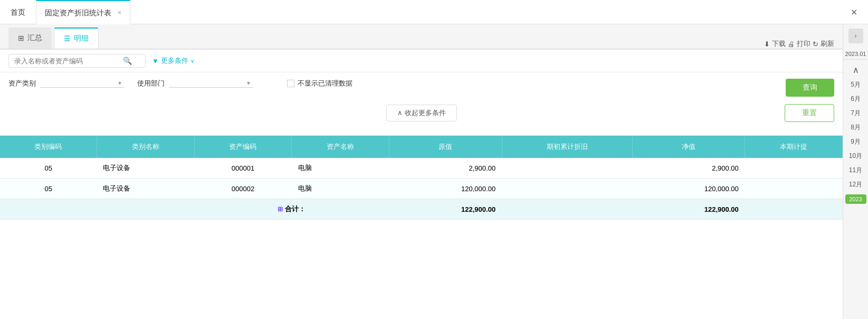  What do you see at coordinates (425, 113) in the screenshot?
I see `collapse-label: 收起更多条件` at bounding box center [425, 113].